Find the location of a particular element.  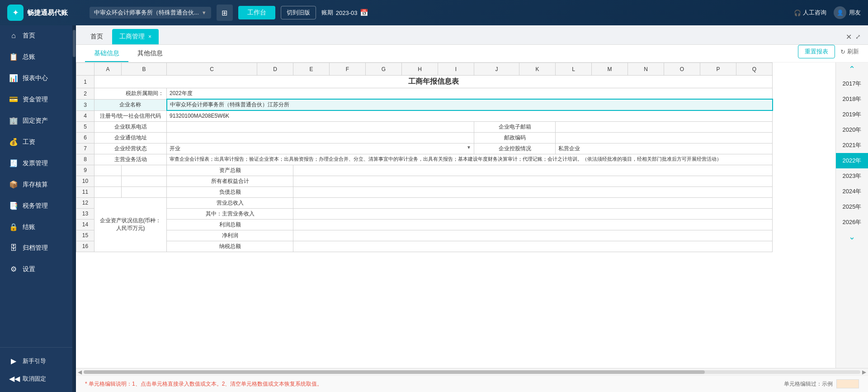

cell-7-label: 企业经营状态 is located at coordinates (131, 148).